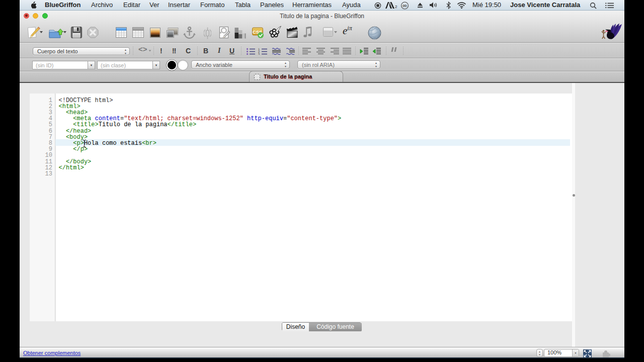  Describe the element at coordinates (259, 54) in the screenshot. I see `svg-text: 3` at that location.